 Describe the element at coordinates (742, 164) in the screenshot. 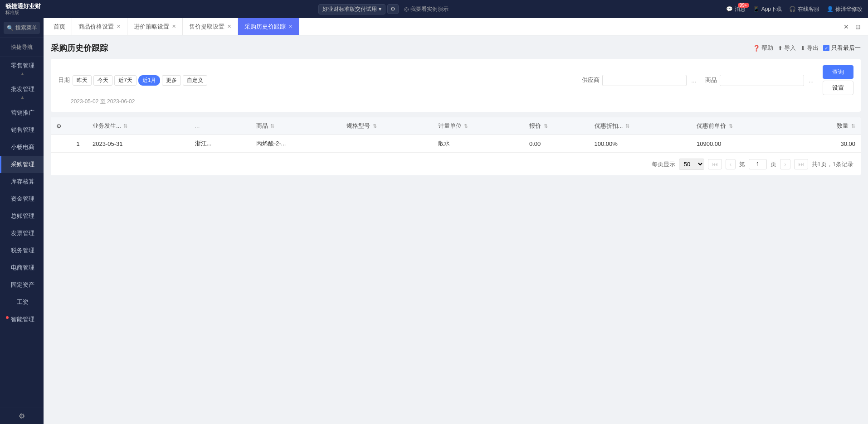

I see `page-prefix-label: 第` at that location.